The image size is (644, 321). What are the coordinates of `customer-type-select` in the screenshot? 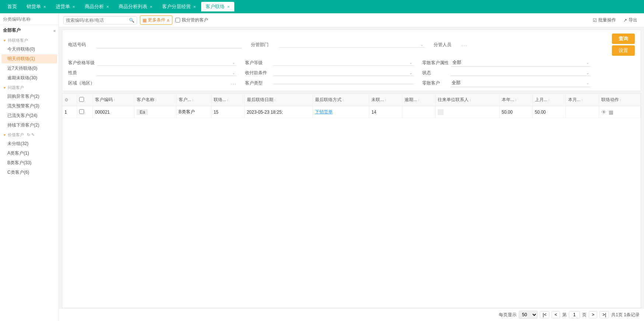 It's located at (343, 83).